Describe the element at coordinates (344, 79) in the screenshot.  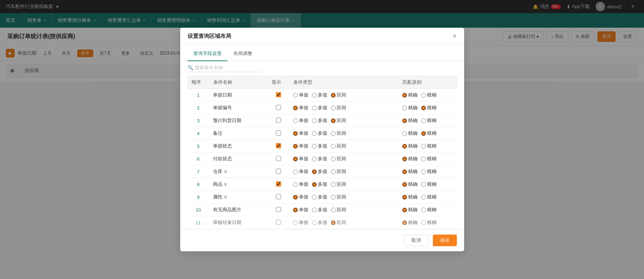
I see `col-type: 条件类型` at that location.